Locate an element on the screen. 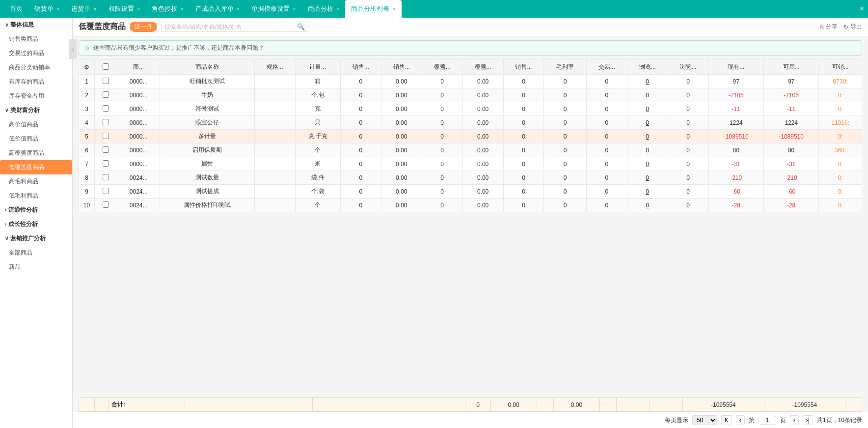 Image resolution: width=868 pixels, height=428 pixels. sidebar-collapse-button: « is located at coordinates (73, 49).